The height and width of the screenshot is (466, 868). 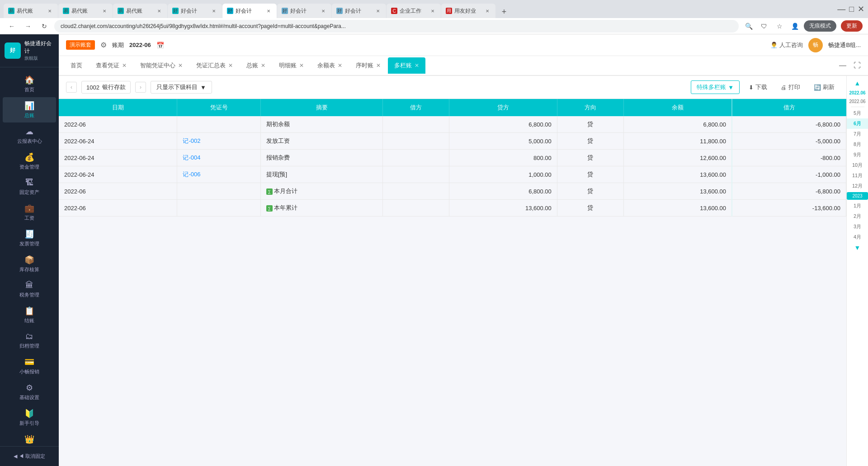 I want to click on no-trace-button: 无痕模式, so click(x=820, y=26).